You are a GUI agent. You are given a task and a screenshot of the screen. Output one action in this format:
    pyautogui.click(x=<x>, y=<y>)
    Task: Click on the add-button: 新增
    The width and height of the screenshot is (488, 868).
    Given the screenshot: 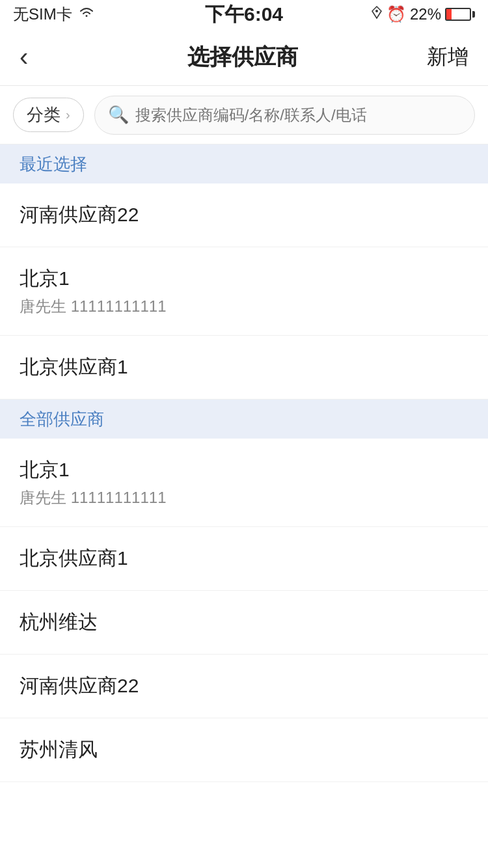 What is the action you would take?
    pyautogui.click(x=448, y=57)
    